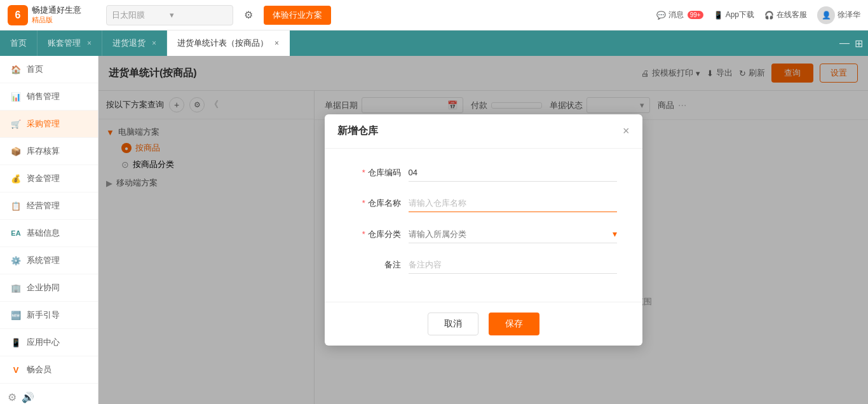 This screenshot has height=404, width=868. I want to click on sidebar-item-operation-label: 经营管理, so click(43, 206).